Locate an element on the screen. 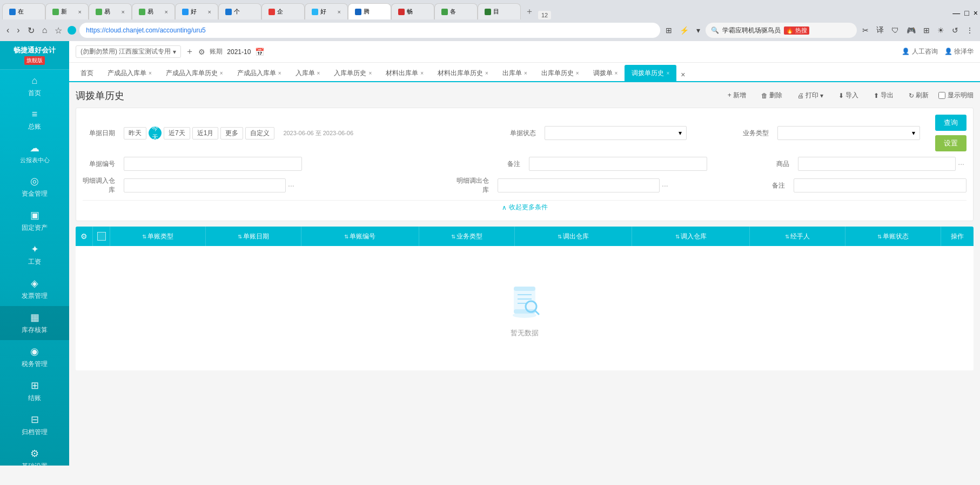 The width and height of the screenshot is (980, 485). table-select-all is located at coordinates (102, 236).